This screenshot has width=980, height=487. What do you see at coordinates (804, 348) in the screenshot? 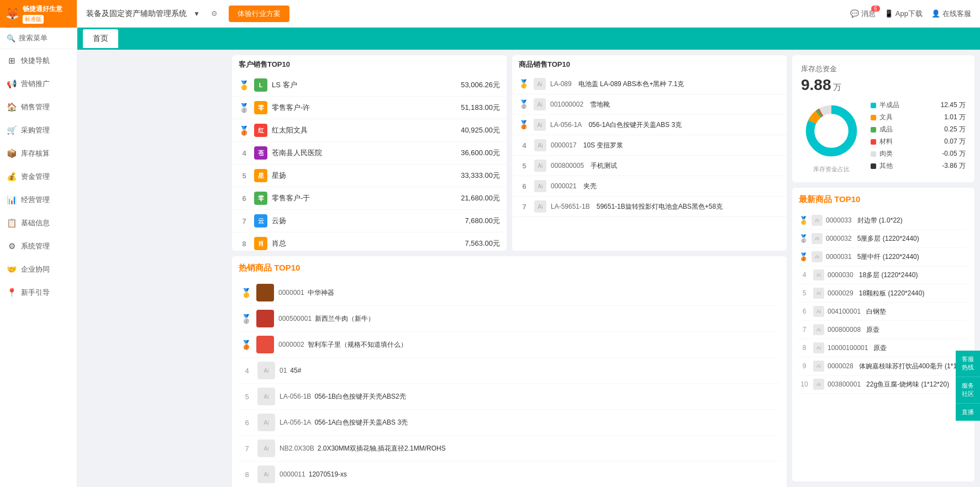
I see `rank-number: 8` at bounding box center [804, 348].